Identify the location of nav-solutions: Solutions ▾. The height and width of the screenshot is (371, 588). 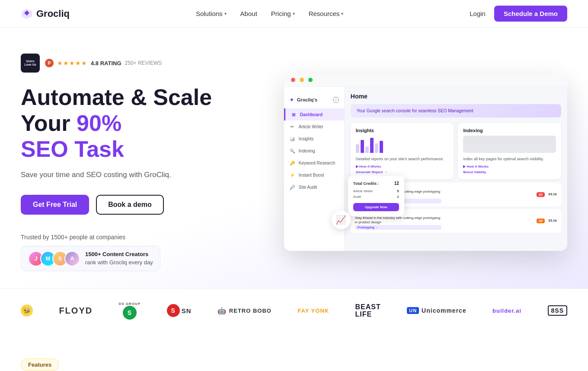
(211, 14).